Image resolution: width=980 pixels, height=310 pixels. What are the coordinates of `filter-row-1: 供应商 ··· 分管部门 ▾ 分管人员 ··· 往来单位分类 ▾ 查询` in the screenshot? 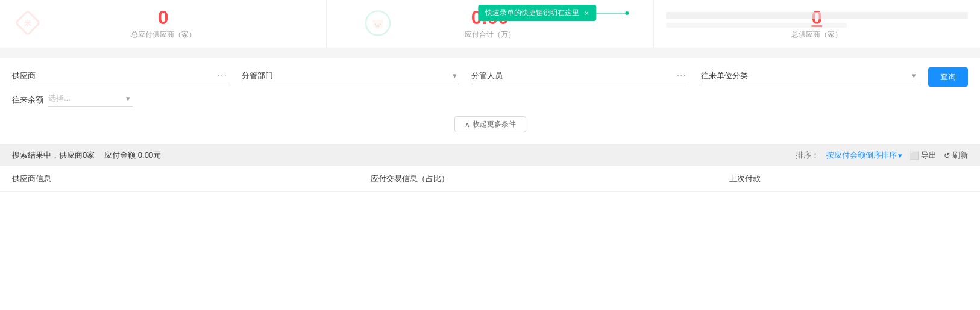 It's located at (490, 77).